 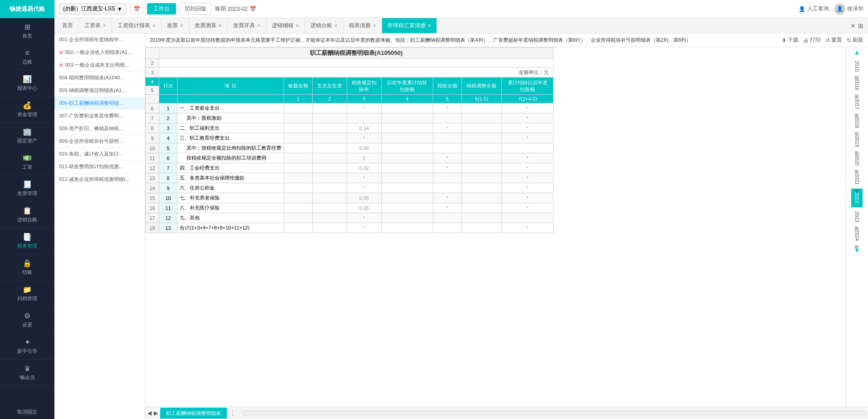 I want to click on workspace-button: 工作台, so click(x=162, y=9).